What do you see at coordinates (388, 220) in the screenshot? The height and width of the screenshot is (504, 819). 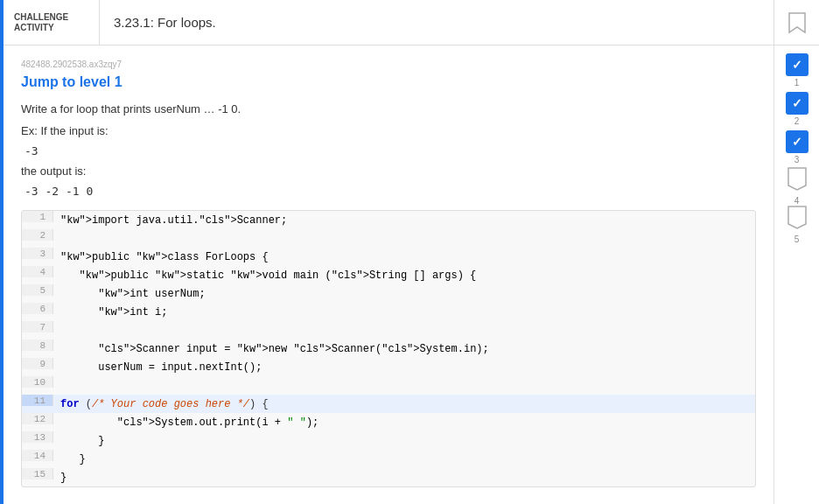 I see `code-line: 1"kw">import java.util."cls">Scanner;` at bounding box center [388, 220].